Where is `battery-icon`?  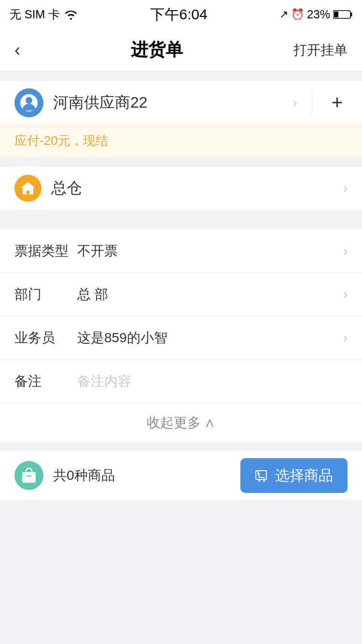 battery-icon is located at coordinates (343, 14).